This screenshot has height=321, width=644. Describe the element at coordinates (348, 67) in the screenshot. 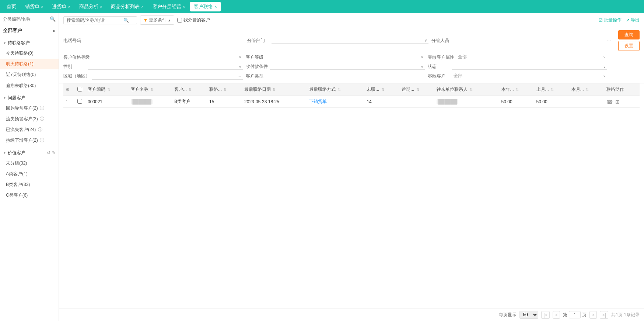

I see `payment-select: ∨` at that location.